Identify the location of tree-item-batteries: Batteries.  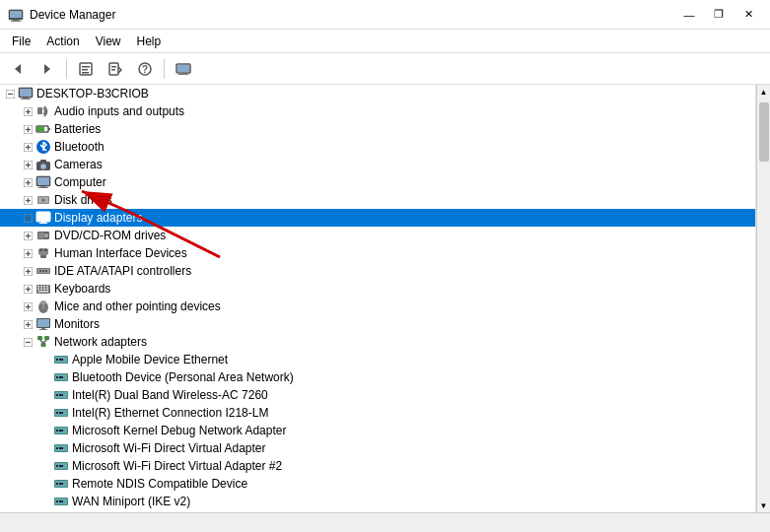
(378, 129).